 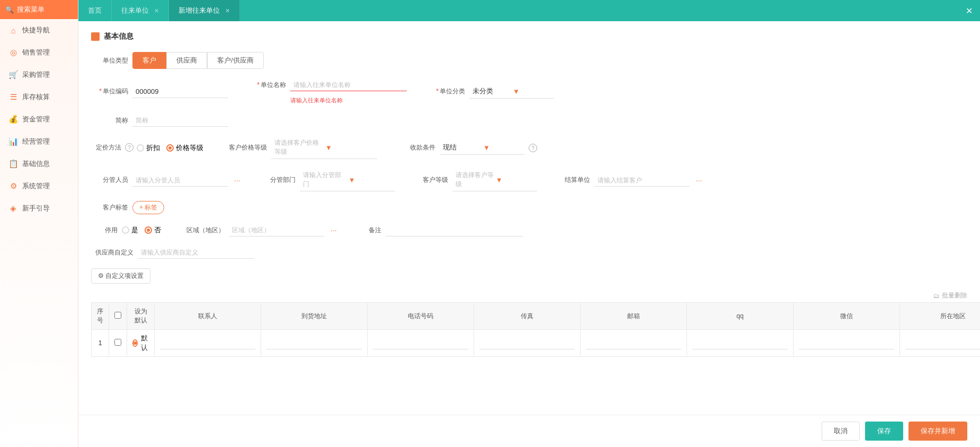 I want to click on row-checkbox, so click(x=118, y=343).